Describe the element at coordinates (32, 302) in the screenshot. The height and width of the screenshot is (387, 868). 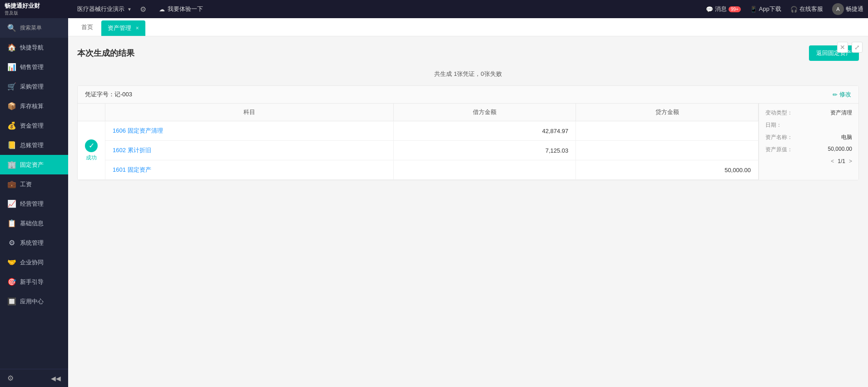
I see `sidebar-label: 应用中心` at that location.